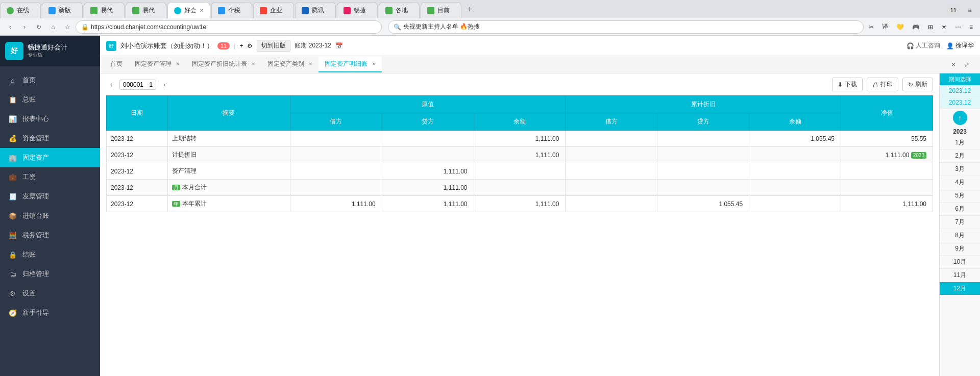  What do you see at coordinates (53, 27) in the screenshot?
I see `home-button: ⌂` at bounding box center [53, 27].